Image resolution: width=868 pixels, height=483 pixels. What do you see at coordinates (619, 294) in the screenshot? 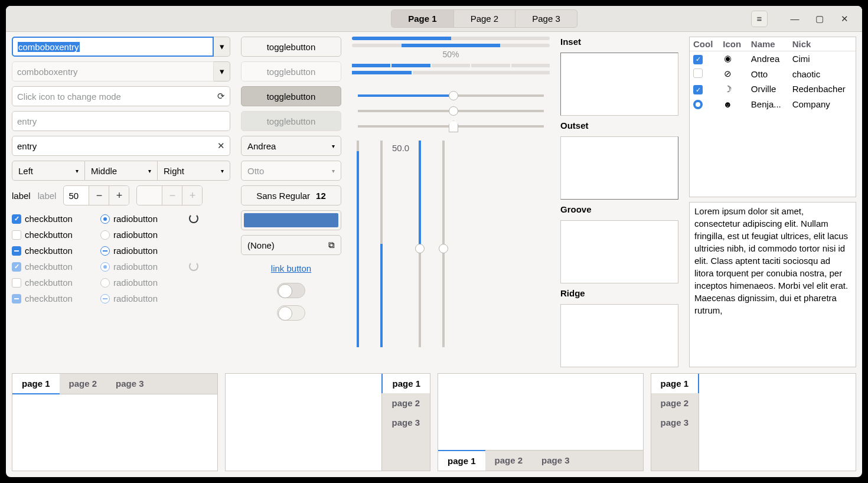
I see `frame-label-ridge: Ridge` at bounding box center [619, 294].